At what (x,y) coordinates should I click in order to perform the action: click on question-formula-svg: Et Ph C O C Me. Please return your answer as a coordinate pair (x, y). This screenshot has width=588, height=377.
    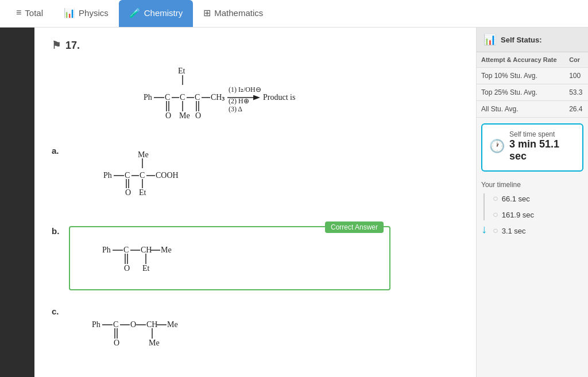
    Looking at the image, I should click on (212, 95).